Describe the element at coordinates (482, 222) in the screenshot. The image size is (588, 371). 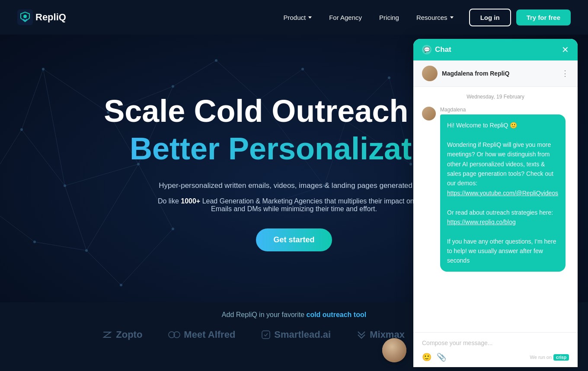
I see `chat-blog-link: https://www.repliq.co/blog` at that location.